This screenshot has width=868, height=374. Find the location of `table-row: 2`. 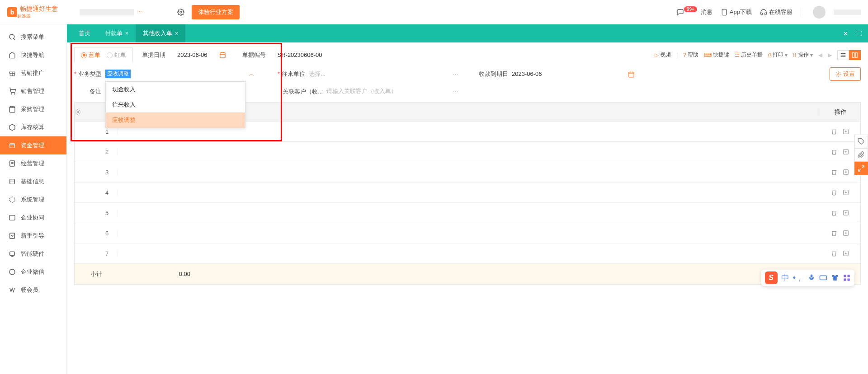

table-row: 2 is located at coordinates (467, 152).